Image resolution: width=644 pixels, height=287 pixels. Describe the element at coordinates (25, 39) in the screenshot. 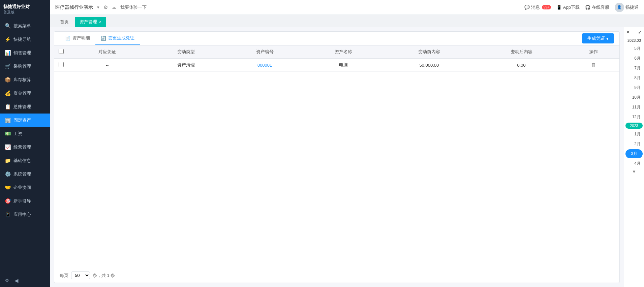

I see `sidebar-item-quick-nav: ⚡ 快捷导航` at that location.